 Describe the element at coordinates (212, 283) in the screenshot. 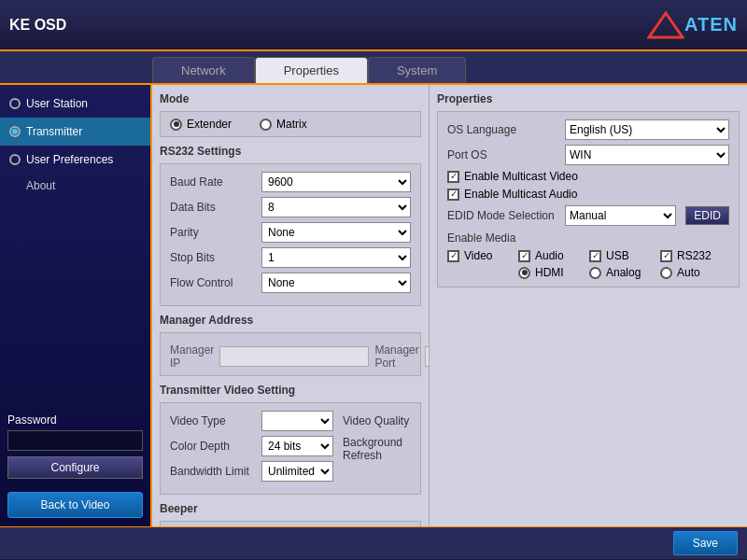

I see `flow-control-label: Flow Control` at that location.